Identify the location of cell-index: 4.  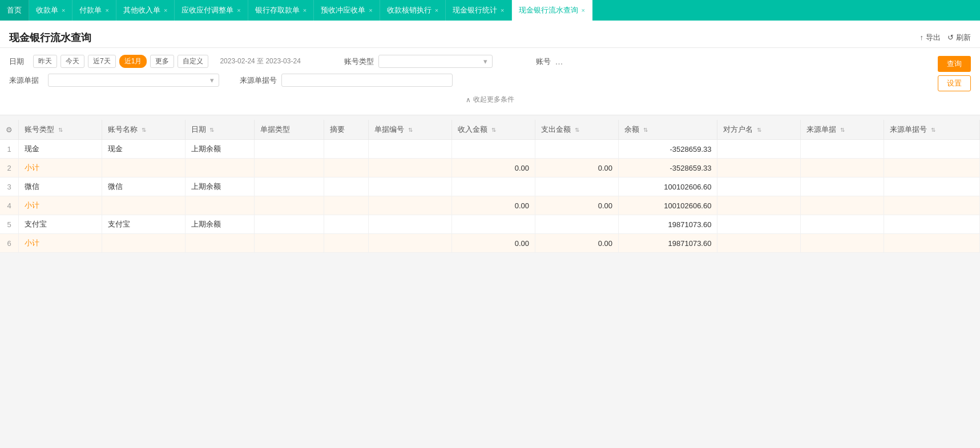
(9, 205).